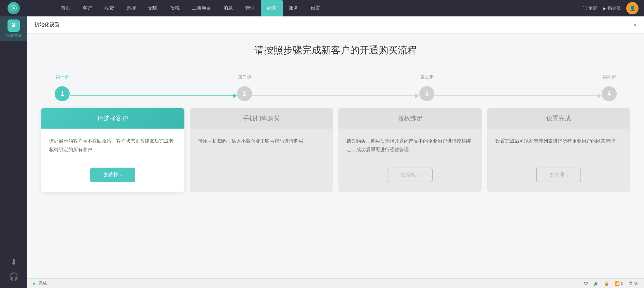 The width and height of the screenshot is (644, 288). I want to click on card-header-2: 手机扫码购买, so click(262, 118).